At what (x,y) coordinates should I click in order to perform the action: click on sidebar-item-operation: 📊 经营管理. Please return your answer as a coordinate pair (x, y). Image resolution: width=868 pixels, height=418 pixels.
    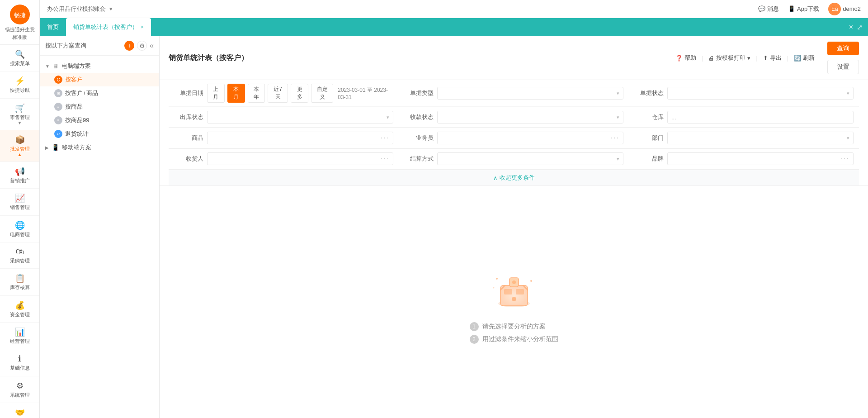
    Looking at the image, I should click on (20, 336).